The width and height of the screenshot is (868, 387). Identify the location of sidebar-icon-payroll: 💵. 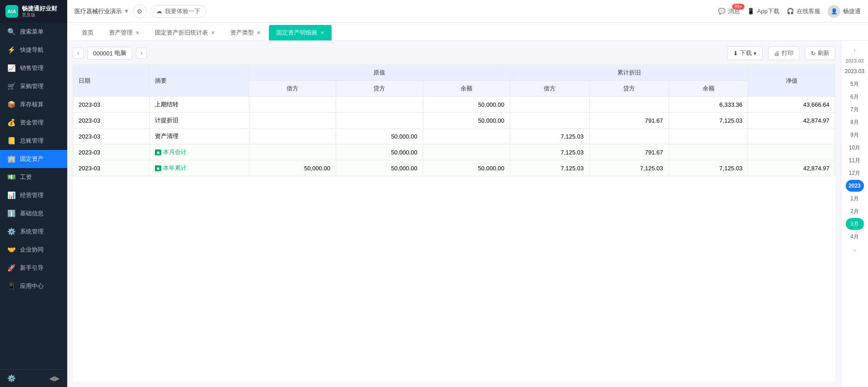
(11, 177).